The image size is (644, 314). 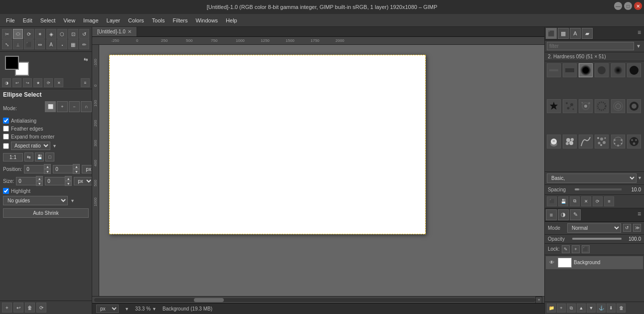 I want to click on tool-text: A, so click(x=51, y=44).